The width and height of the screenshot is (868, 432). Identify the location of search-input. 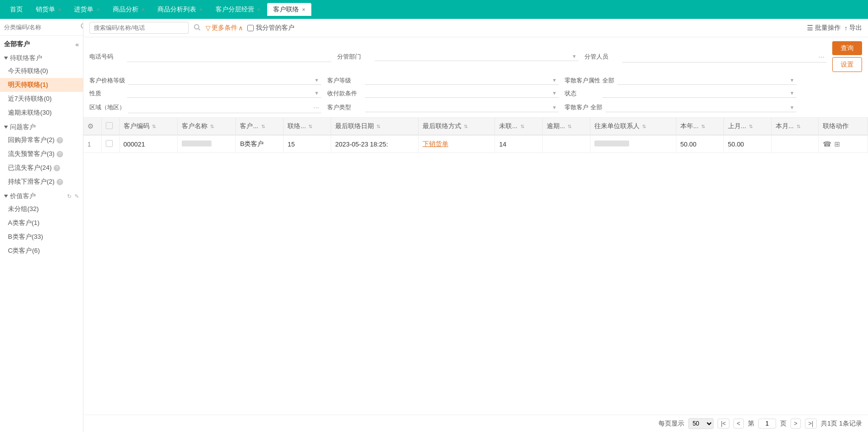
(139, 28).